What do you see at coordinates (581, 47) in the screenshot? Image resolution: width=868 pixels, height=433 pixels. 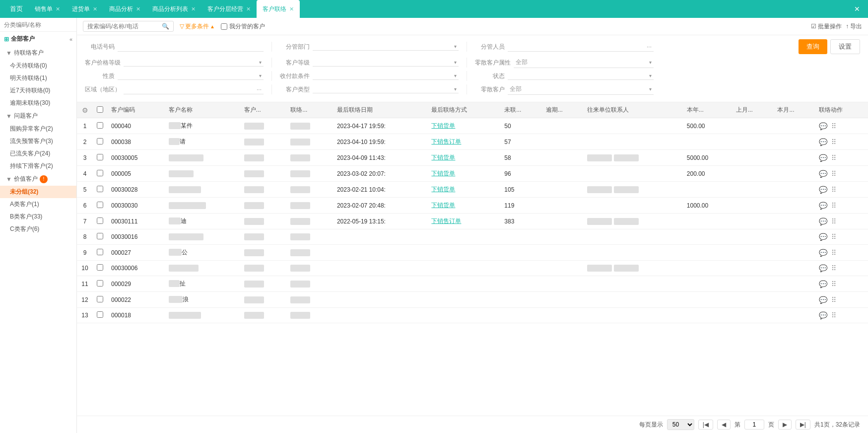 I see `manager-select: ···` at bounding box center [581, 47].